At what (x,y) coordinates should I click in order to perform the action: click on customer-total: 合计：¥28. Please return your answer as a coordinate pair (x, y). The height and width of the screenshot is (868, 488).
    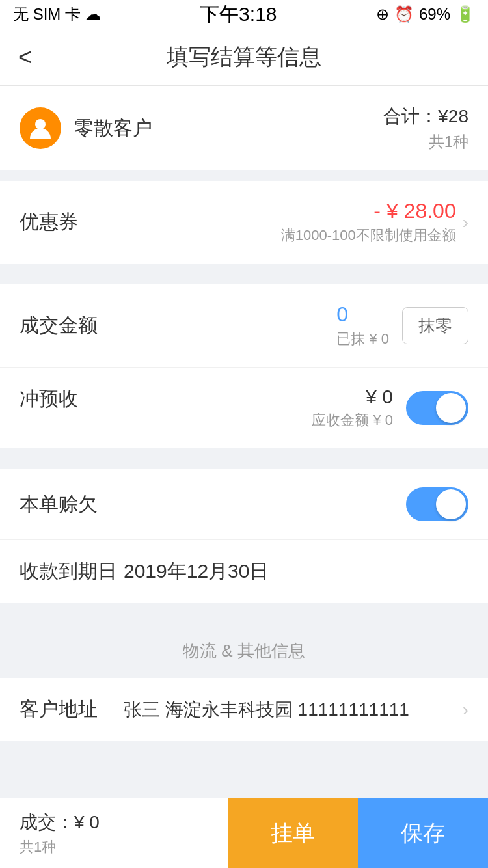
    Looking at the image, I should click on (426, 116).